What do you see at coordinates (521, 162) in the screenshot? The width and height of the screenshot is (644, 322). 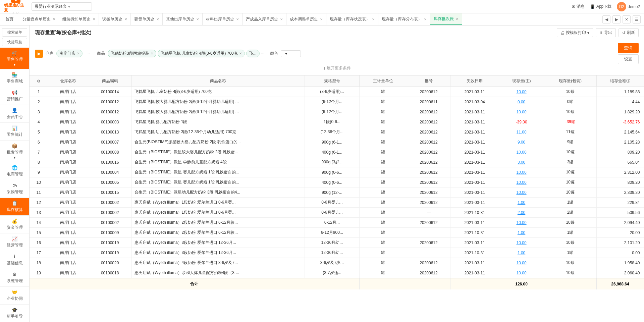 I see `cell-qty-main: 3.00` at bounding box center [521, 162].